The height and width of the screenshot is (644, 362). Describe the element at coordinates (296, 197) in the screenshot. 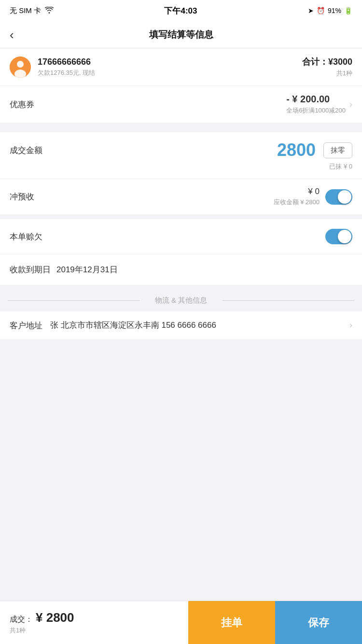

I see `prepaid-amount-block: ¥ 0 应收金额 ¥ 2800` at that location.